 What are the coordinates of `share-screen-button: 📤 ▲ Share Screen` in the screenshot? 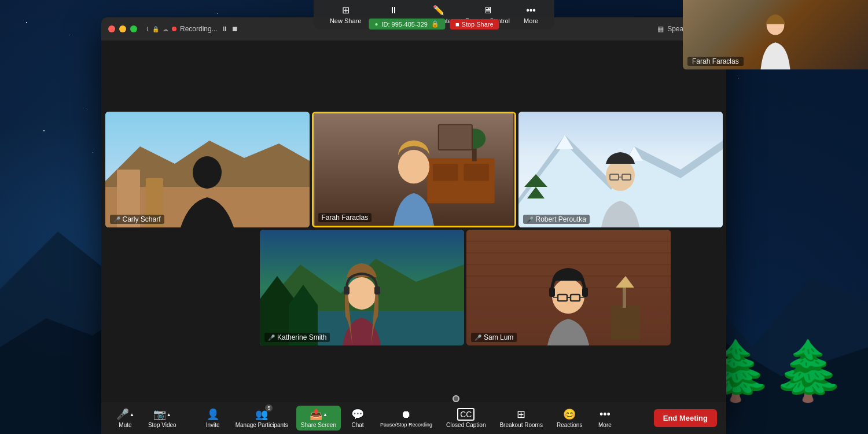 It's located at (318, 418).